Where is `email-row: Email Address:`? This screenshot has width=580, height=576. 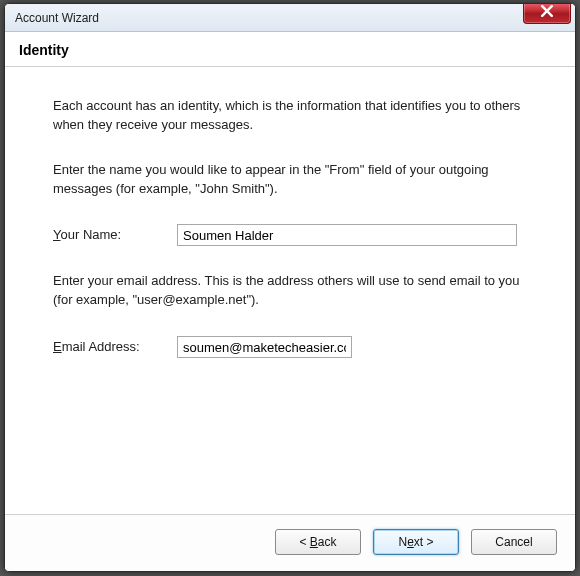
email-row: Email Address: is located at coordinates (296, 347).